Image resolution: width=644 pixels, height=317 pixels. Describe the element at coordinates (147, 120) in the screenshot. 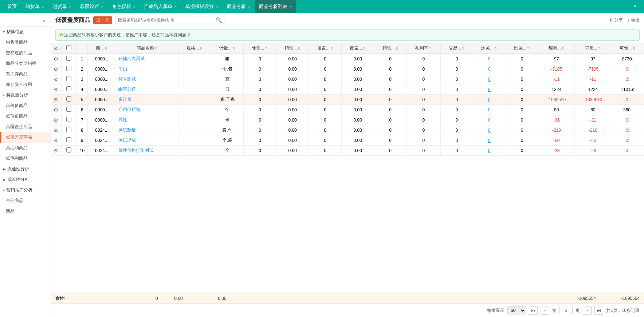

I see `row-name-6: 属性` at that location.